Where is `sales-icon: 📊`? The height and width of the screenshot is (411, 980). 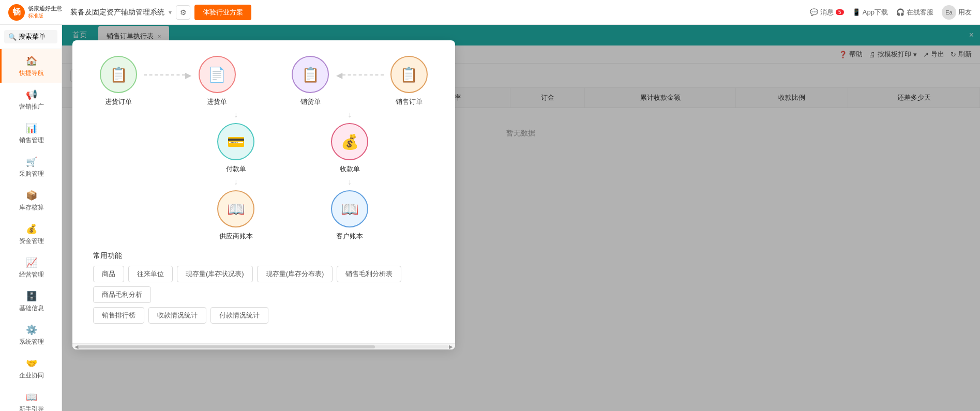
sales-icon: 📊 is located at coordinates (32, 128).